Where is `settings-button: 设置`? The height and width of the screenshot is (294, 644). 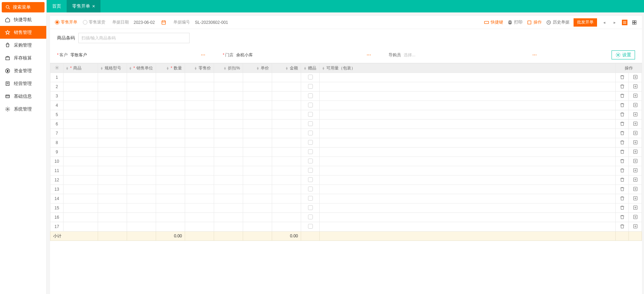
settings-button: 设置 is located at coordinates (623, 55).